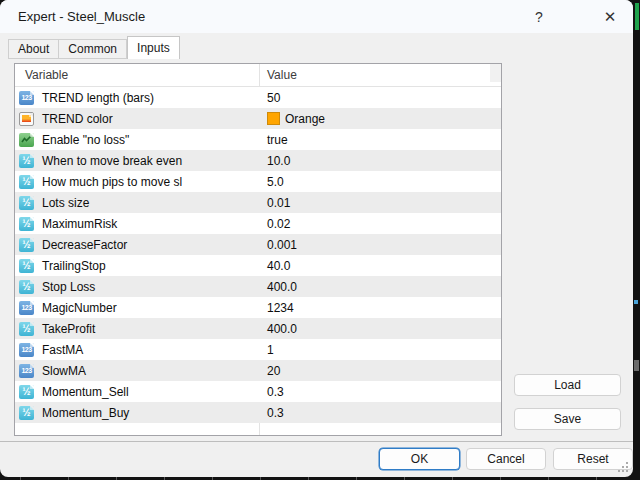  What do you see at coordinates (305, 119) in the screenshot?
I see `value-text: Orange` at bounding box center [305, 119].